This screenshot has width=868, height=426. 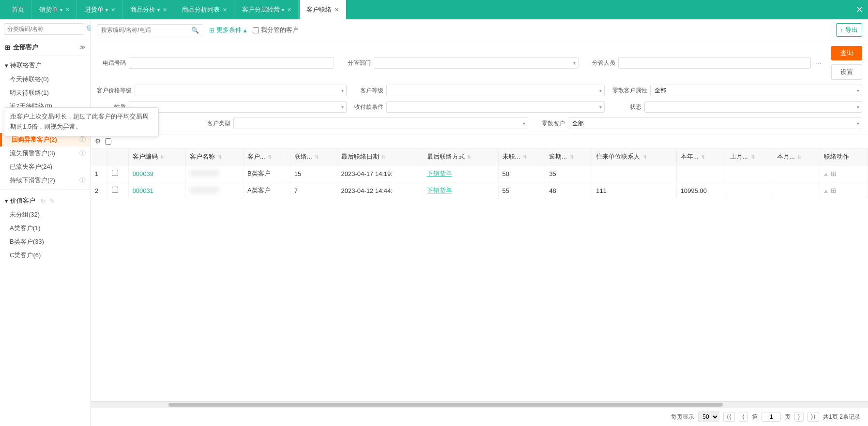 I want to click on sort-last-contact-way-icon: ⇅, so click(x=469, y=157).